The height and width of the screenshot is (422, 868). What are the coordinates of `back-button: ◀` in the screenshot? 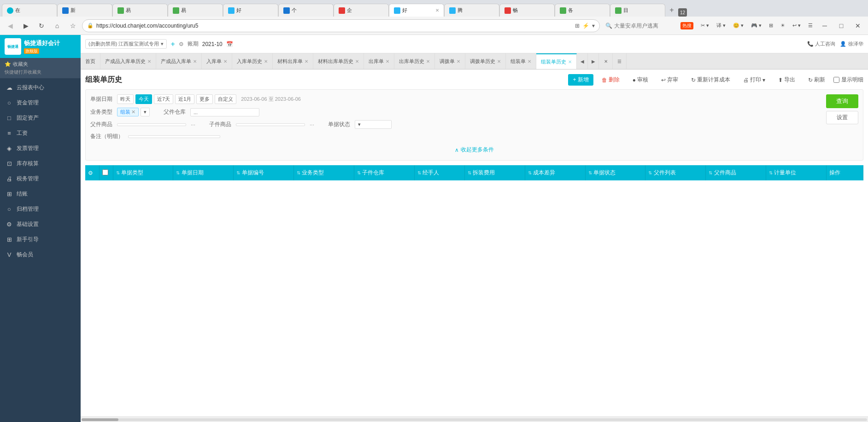 It's located at (10, 26).